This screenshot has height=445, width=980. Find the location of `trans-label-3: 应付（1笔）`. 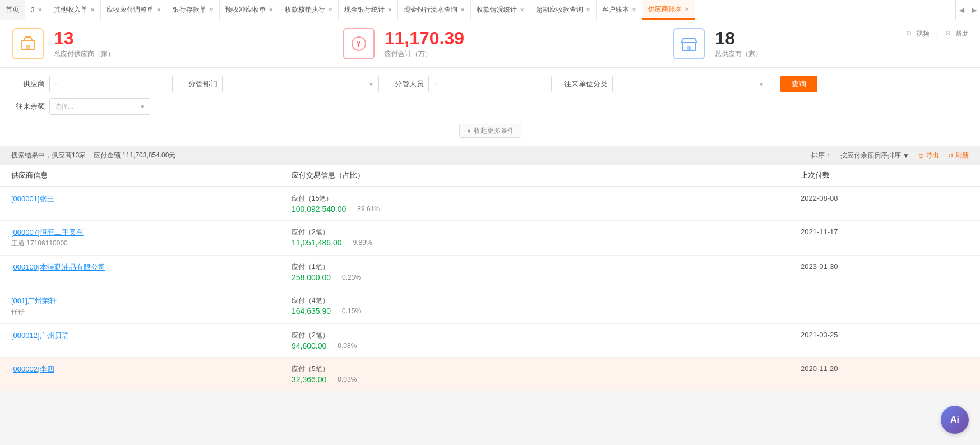

trans-label-3: 应付（1笔） is located at coordinates (546, 267).